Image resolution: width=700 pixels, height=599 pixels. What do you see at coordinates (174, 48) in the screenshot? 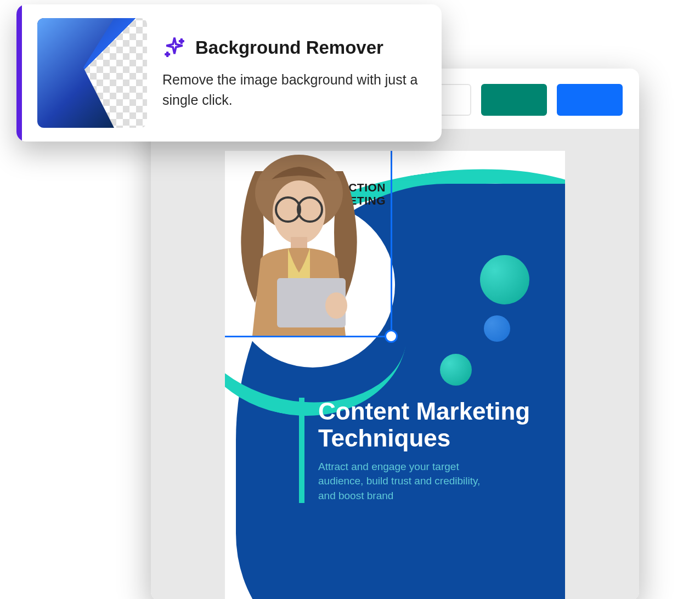
I see `sparkle-icon` at bounding box center [174, 48].